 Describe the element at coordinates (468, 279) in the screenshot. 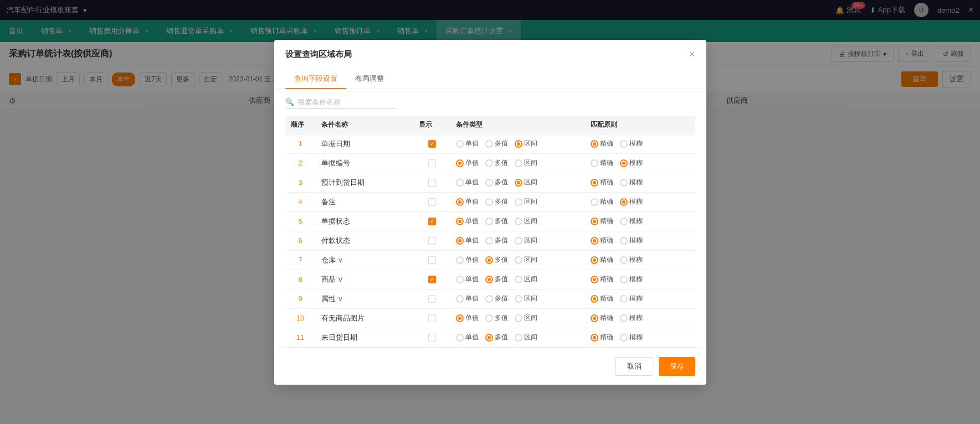

I see `radio-type-type_single-7: 单值` at that location.